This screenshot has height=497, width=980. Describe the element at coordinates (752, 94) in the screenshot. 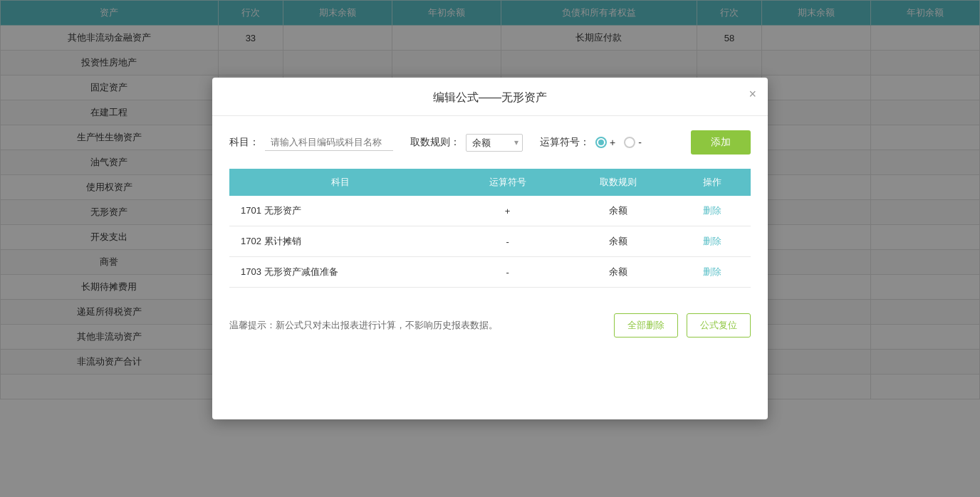

I see `modal-close-button: ×` at that location.